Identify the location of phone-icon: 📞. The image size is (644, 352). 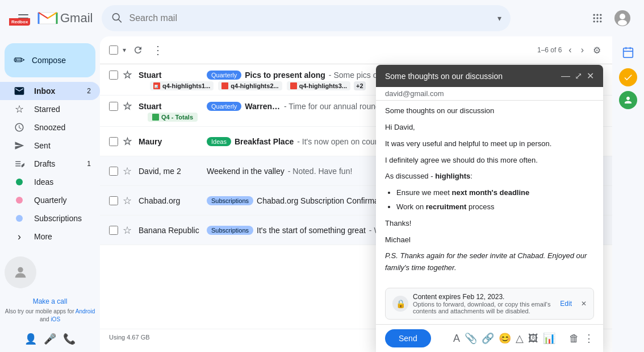
(69, 339).